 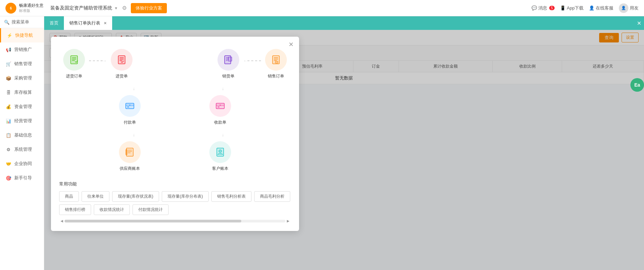 I want to click on sidebar-item-inventory: 🗄 库存核算, so click(x=22, y=92).